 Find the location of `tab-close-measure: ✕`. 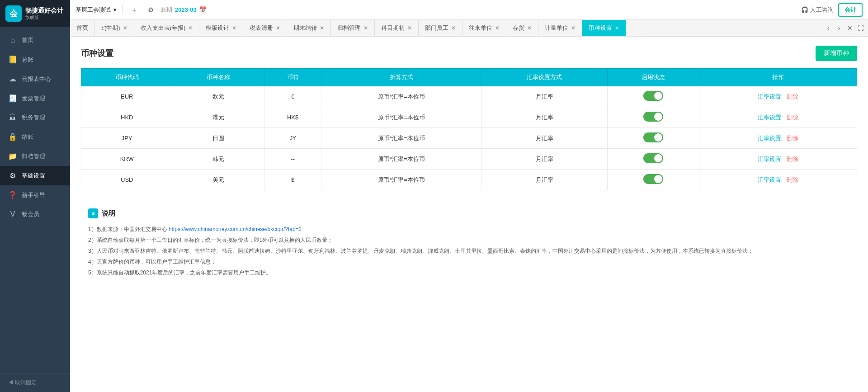

tab-close-measure: ✕ is located at coordinates (573, 28).